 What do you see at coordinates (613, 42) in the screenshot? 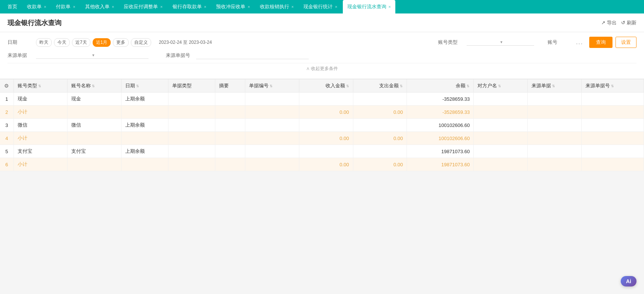
I see `query-settings-row: 查询 设置` at bounding box center [613, 42].